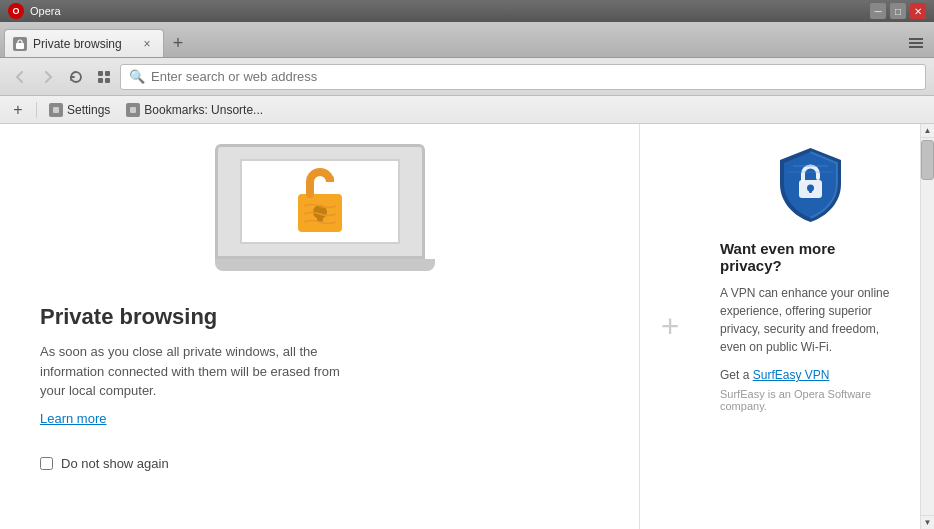 The image size is (934, 529). I want to click on bookmarks-bar: + Settings Bookmarks: Unsorte..., so click(467, 110).